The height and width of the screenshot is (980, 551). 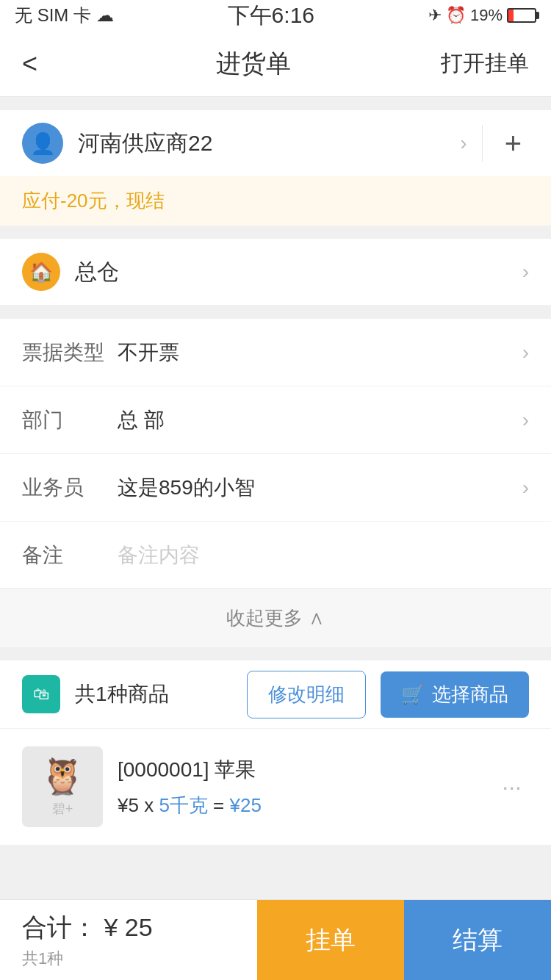 What do you see at coordinates (276, 940) in the screenshot?
I see `bottom-bar: 合计： ¥ 25 共1种 挂单 结算` at bounding box center [276, 940].